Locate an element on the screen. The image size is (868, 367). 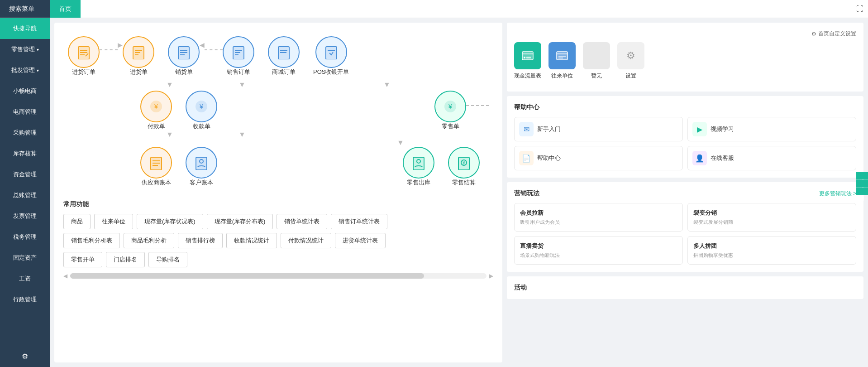
node-sale-bill: 销货单 is located at coordinates (184, 56).